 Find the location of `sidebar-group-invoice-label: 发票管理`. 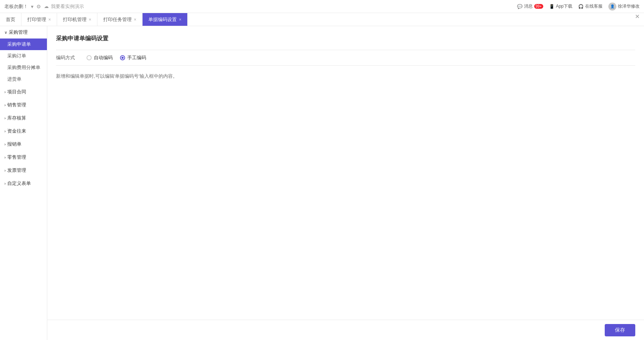

sidebar-group-invoice-label: 发票管理 is located at coordinates (17, 170).